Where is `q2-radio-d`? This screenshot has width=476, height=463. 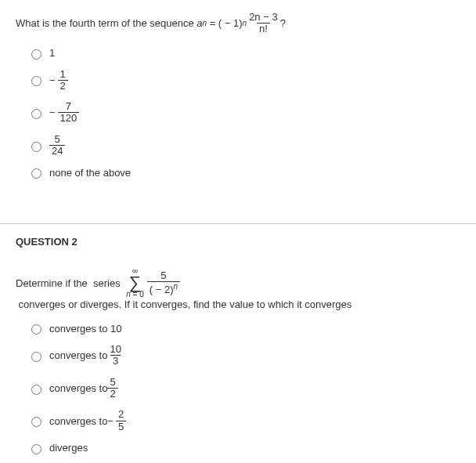 q2-radio-d is located at coordinates (36, 421).